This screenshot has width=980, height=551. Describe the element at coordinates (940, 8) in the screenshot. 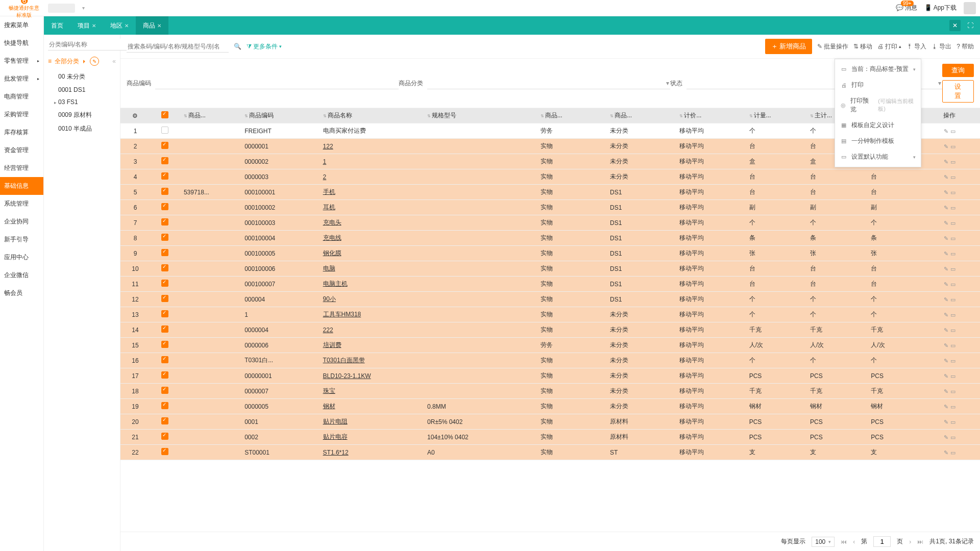

I see `app-download-button: 📱 App下载` at that location.